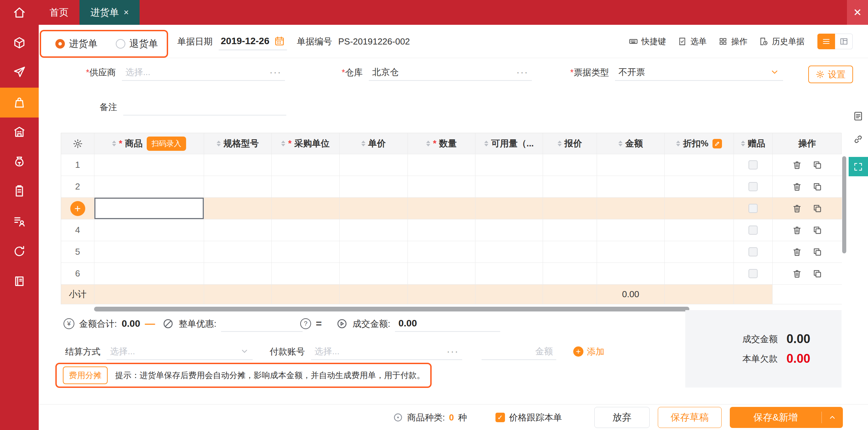  I want to click on tab-home: 首页, so click(59, 12).